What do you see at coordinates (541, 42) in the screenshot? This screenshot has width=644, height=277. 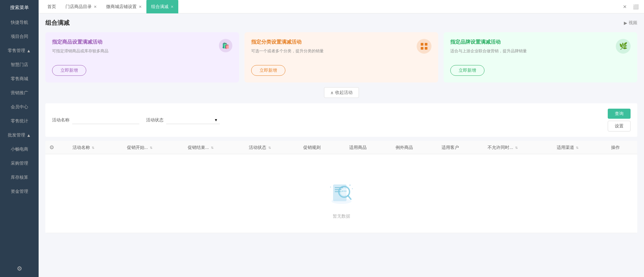 I see `card-brand-title: 指定品牌设置满减活动` at bounding box center [541, 42].